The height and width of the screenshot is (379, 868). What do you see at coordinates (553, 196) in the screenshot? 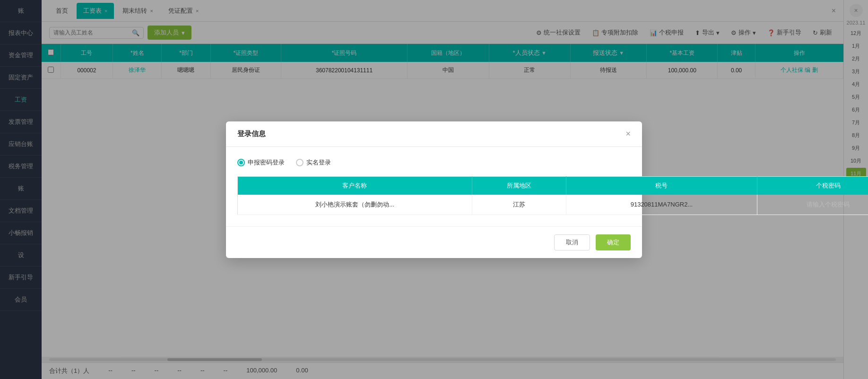
I see `client-table: 客户名称 所属地区 税号 个税密码 刘小艳演示账套（勿删勿动... 江苏 913…` at bounding box center [553, 196].